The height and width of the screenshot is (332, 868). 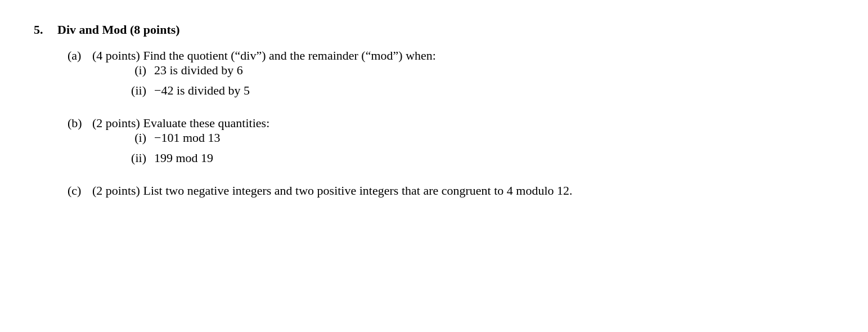 I want to click on subpart-b-ii-text: 199 mod 19, so click(x=183, y=158).